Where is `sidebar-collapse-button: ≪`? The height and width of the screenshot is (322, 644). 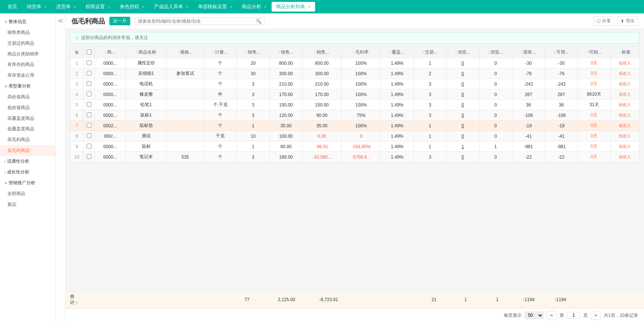 sidebar-collapse-button: ≪ is located at coordinates (60, 21).